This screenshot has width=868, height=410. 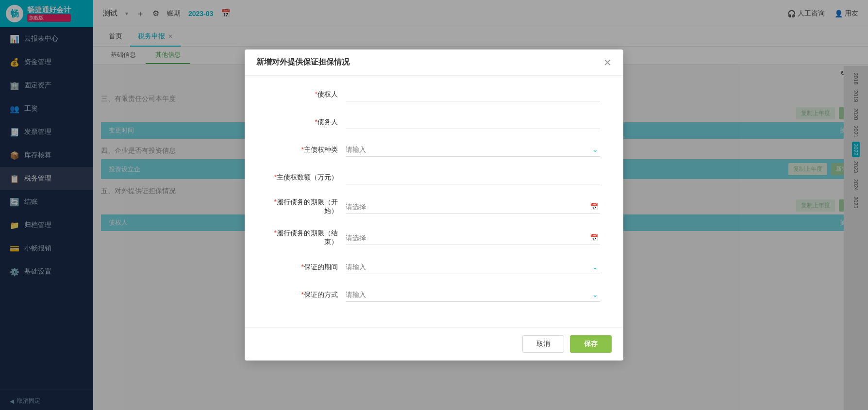 What do you see at coordinates (473, 149) in the screenshot?
I see `debt-type-input` at bounding box center [473, 149].